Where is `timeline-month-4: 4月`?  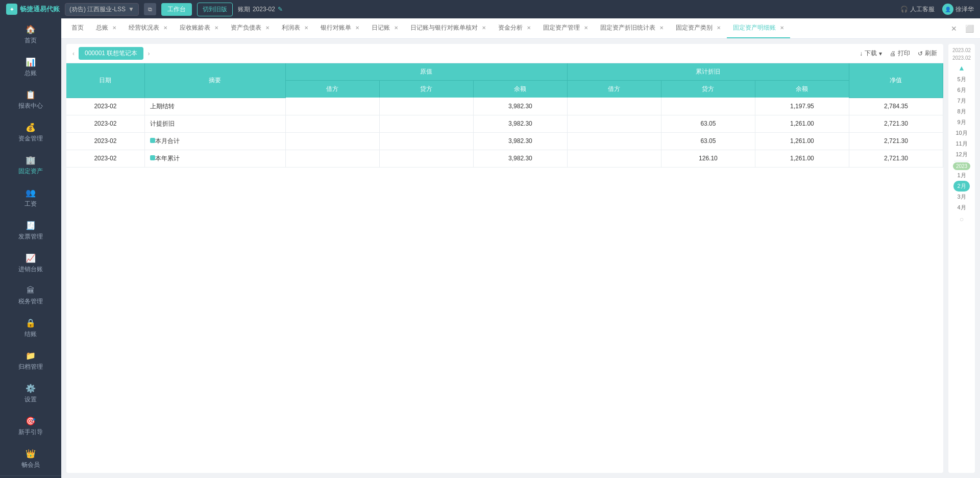 timeline-month-4: 4月 is located at coordinates (962, 207).